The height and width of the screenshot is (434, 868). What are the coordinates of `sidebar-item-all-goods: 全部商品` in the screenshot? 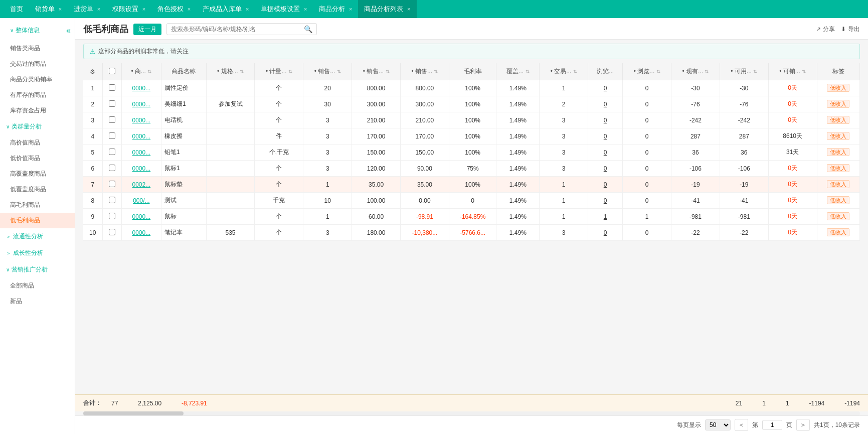 It's located at (37, 286).